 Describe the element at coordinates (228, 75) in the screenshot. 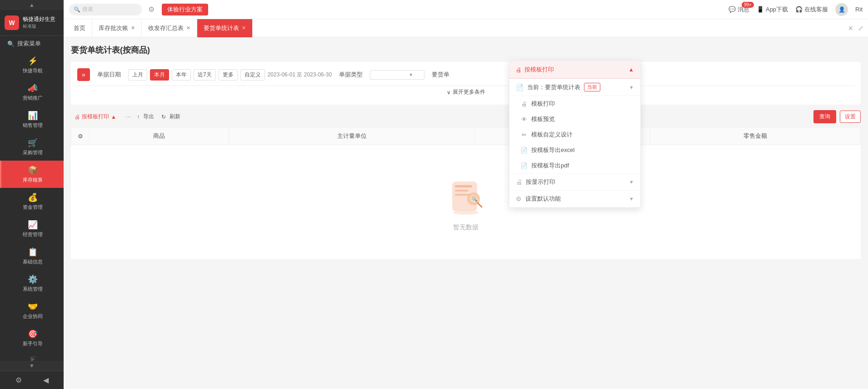

I see `date-btn-more: 更多` at that location.